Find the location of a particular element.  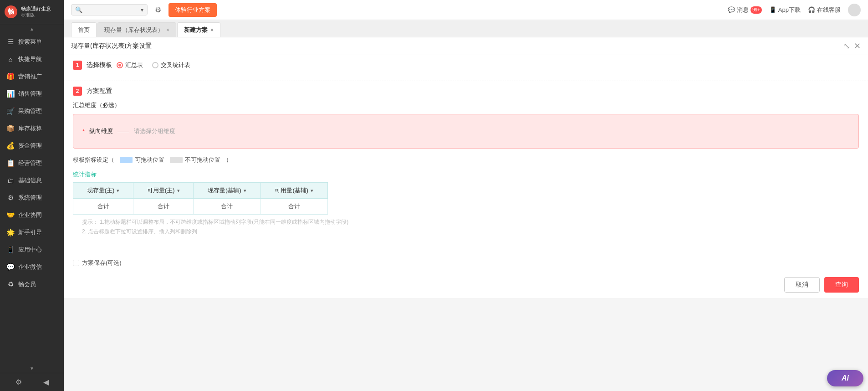

tabs-bar: 首页 现存量（库存状况表） × 新建方案 × is located at coordinates (466, 29).